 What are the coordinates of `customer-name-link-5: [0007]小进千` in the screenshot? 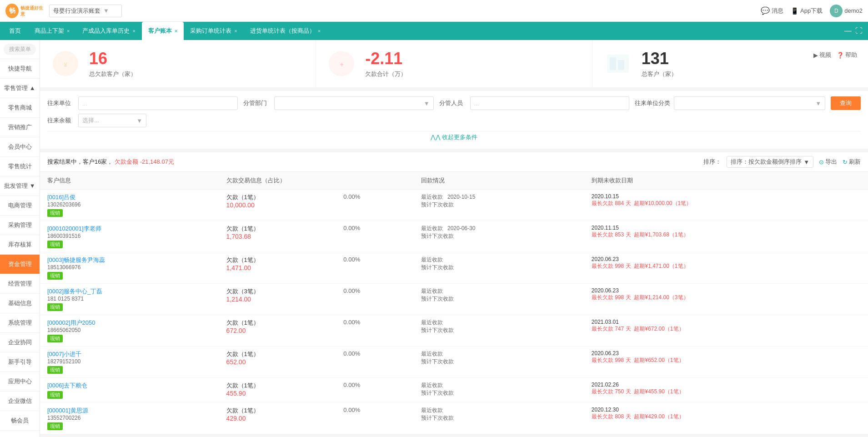 It's located at (65, 354).